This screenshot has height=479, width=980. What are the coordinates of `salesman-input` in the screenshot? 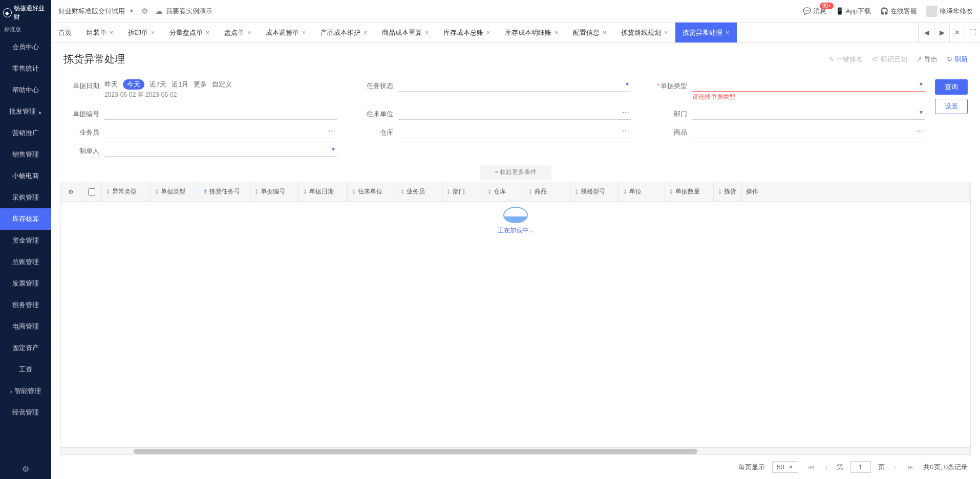 It's located at (221, 132).